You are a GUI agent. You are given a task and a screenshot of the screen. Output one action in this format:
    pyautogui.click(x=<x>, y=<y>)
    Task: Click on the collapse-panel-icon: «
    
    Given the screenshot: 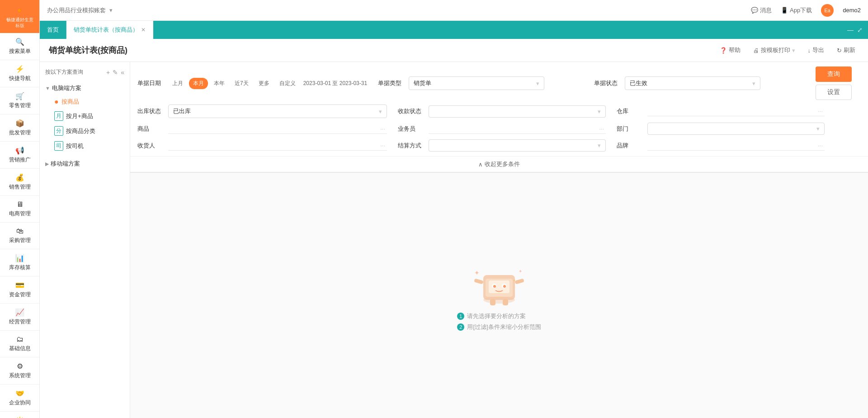 What is the action you would take?
    pyautogui.click(x=123, y=72)
    